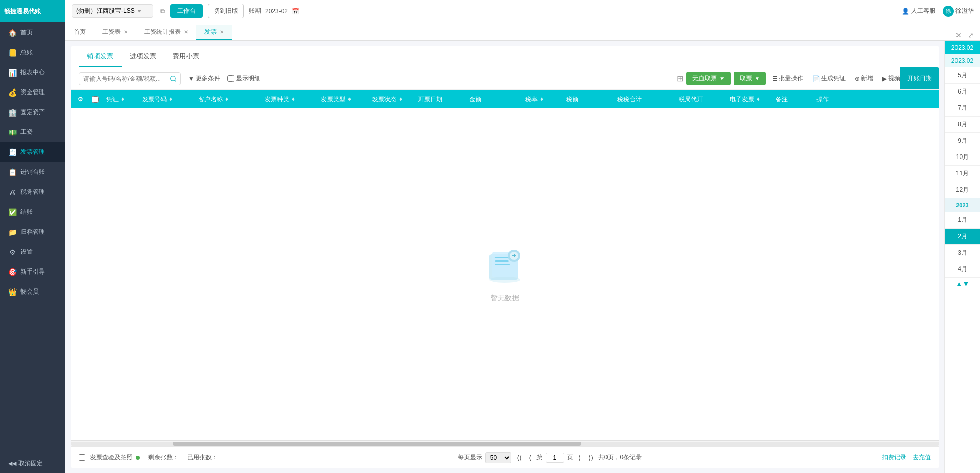  I want to click on sidebar-item-税务管理: 🖨税务管理, so click(33, 192).